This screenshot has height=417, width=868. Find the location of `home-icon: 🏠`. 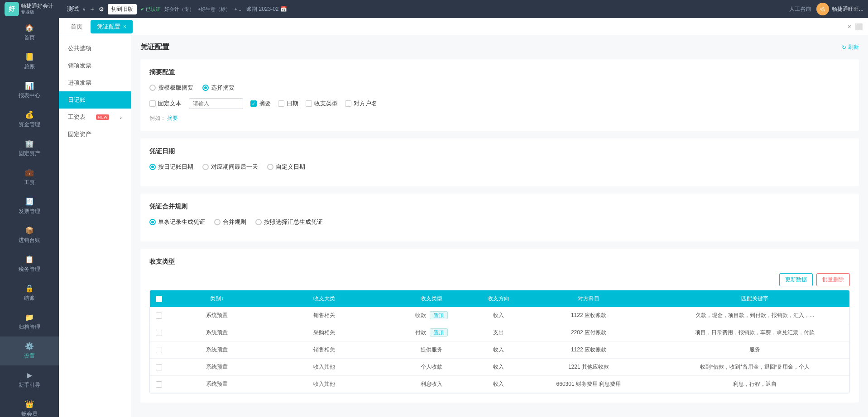

home-icon: 🏠 is located at coordinates (29, 28).